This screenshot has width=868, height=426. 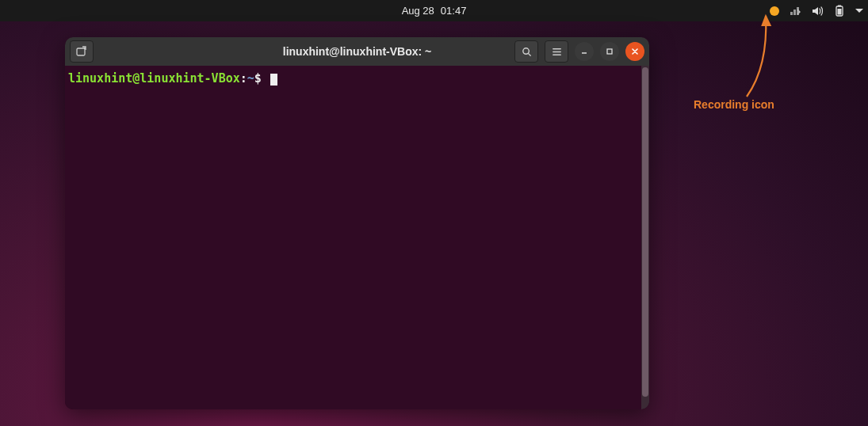 I want to click on network-icon, so click(x=795, y=11).